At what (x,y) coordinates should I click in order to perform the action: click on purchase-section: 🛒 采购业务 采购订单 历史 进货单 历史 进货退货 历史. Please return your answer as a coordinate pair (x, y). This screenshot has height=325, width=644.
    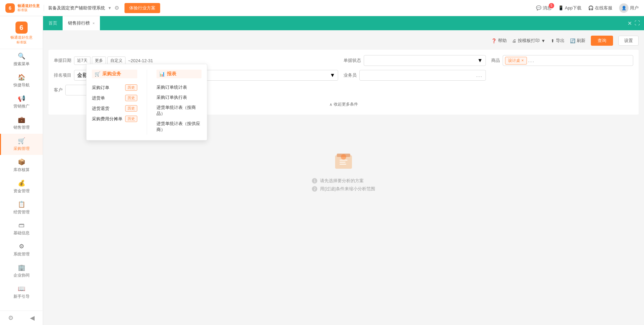
    Looking at the image, I should click on (114, 102).